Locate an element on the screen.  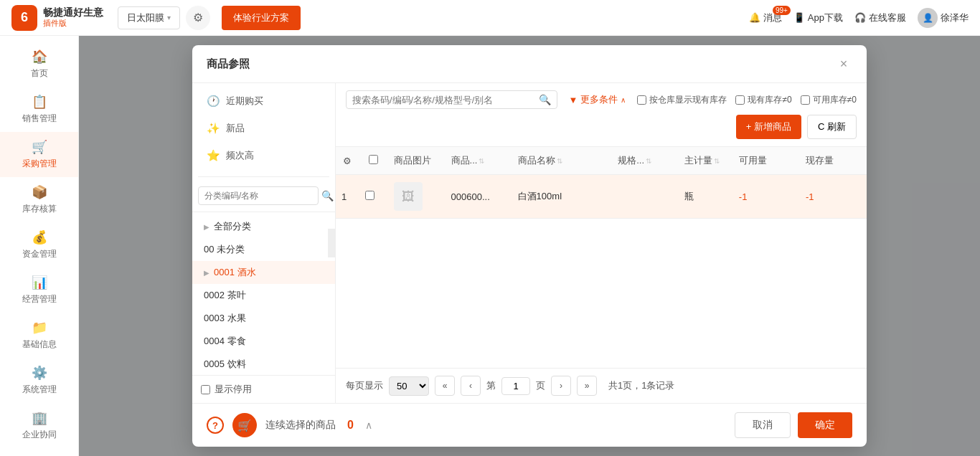
stock-ne-filter-checkbox: 现有库存≠0 is located at coordinates (763, 100).